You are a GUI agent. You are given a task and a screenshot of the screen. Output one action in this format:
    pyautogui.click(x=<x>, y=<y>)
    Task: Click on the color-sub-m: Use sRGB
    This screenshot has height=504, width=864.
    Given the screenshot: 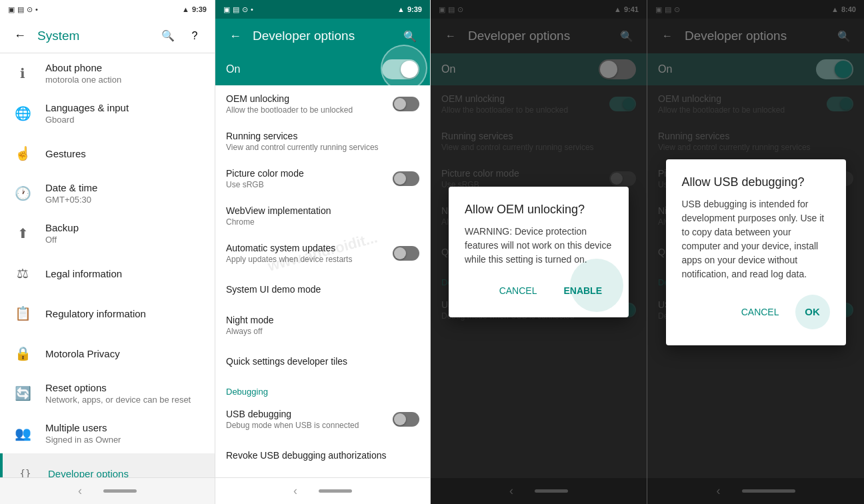 What is the action you would take?
    pyautogui.click(x=309, y=185)
    